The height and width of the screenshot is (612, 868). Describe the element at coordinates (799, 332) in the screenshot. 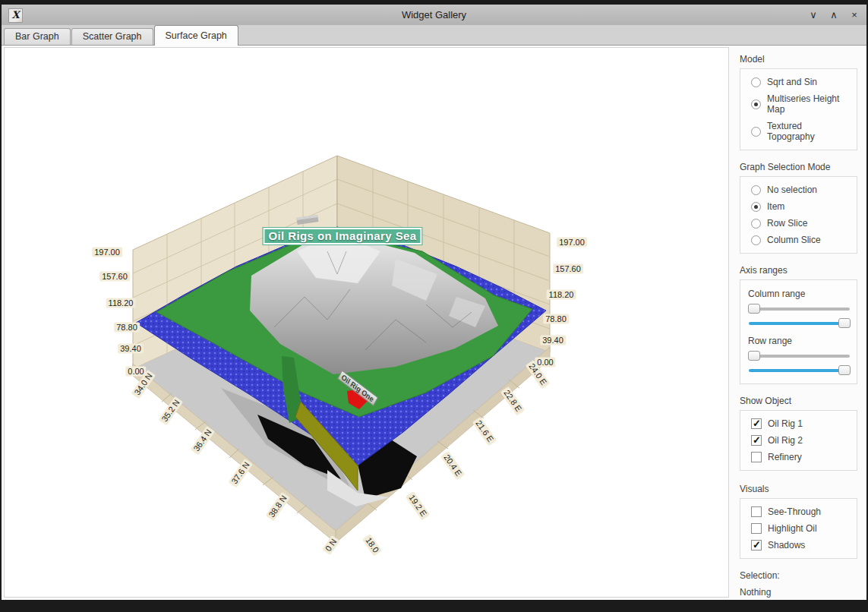

I see `axis-ranges-groupbox: Column range Row range` at that location.